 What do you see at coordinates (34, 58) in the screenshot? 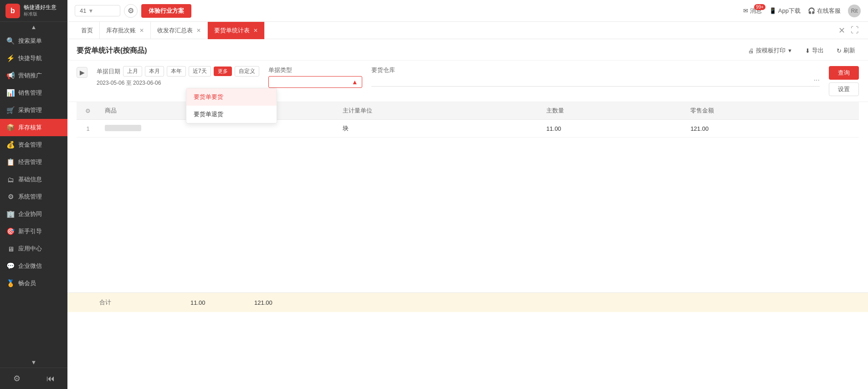
I see `sidebar-item-shortcut: ⚡ 快捷导航` at bounding box center [34, 58].